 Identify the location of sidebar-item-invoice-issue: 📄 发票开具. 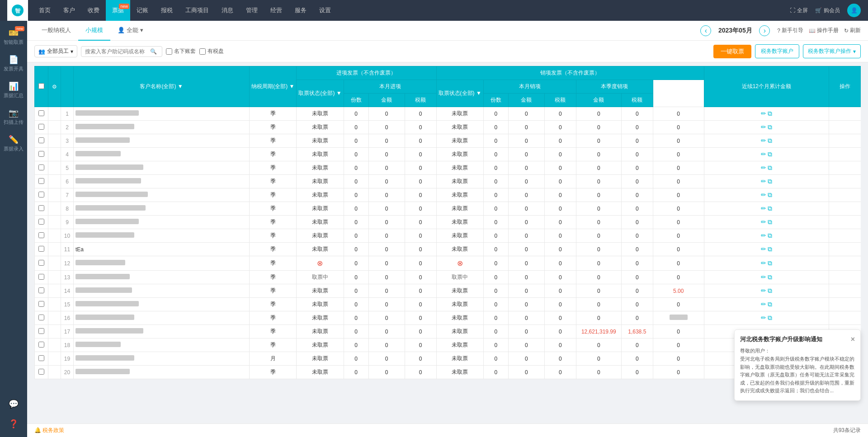
(14, 63).